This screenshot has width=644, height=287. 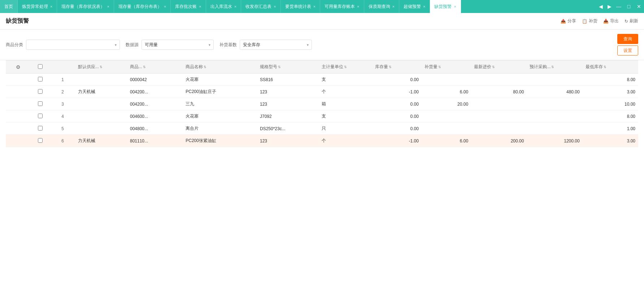 What do you see at coordinates (38, 6) in the screenshot?
I see `tab-item-abnormal: 炼货异常处理×` at bounding box center [38, 6].